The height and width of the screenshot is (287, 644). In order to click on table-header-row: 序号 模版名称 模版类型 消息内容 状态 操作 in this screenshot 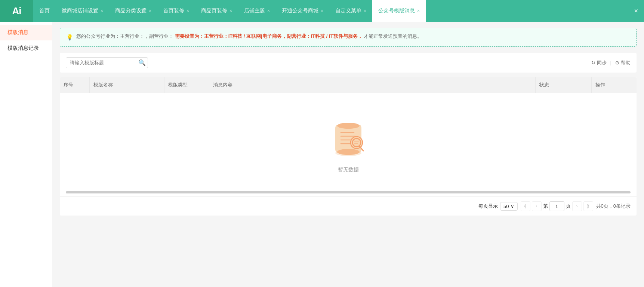, I will do `click(348, 85)`.